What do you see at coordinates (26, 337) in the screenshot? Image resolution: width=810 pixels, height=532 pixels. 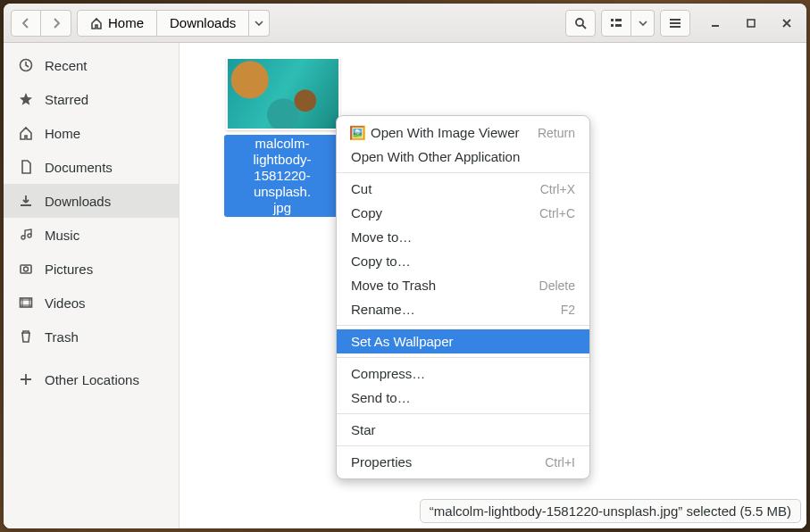 I see `trash-icon` at bounding box center [26, 337].